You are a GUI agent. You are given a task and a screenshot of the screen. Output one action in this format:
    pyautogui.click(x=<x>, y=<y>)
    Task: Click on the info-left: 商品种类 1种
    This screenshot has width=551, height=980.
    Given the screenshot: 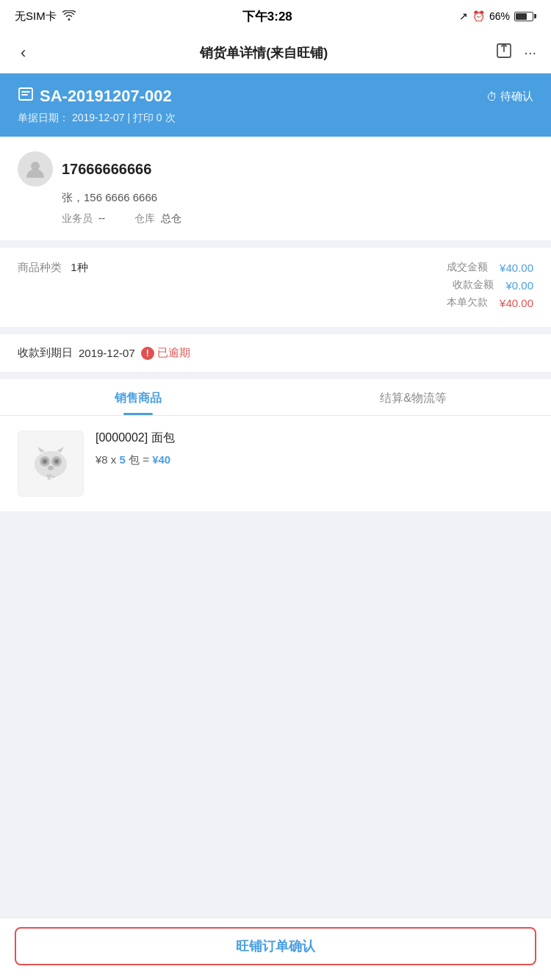 What is the action you would take?
    pyautogui.click(x=53, y=285)
    